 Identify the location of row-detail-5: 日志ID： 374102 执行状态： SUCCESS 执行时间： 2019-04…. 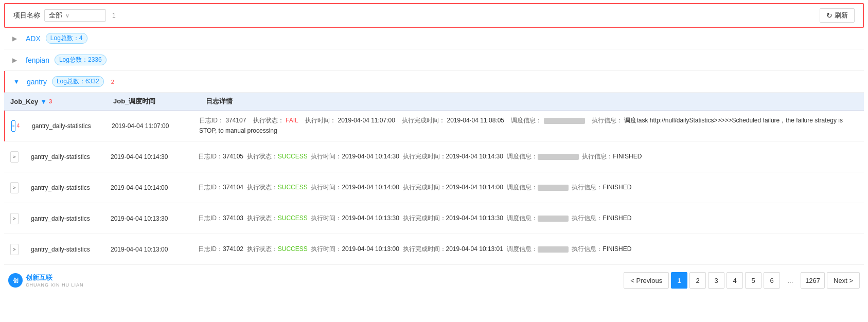
(528, 249).